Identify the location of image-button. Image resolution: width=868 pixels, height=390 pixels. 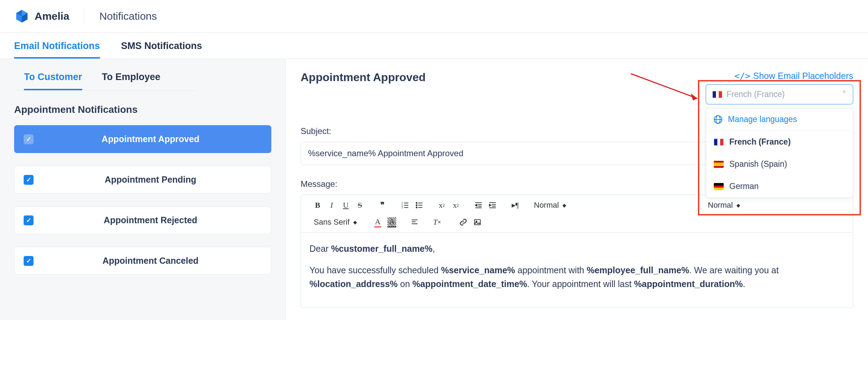
(477, 222).